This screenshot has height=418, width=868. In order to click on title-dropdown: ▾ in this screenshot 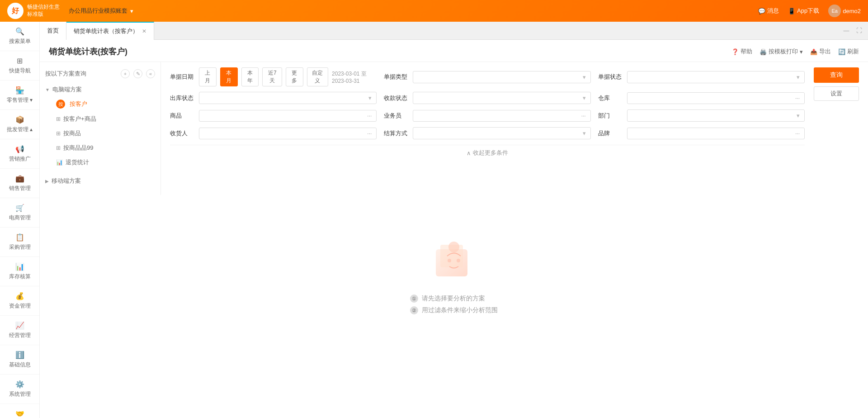, I will do `click(132, 11)`.